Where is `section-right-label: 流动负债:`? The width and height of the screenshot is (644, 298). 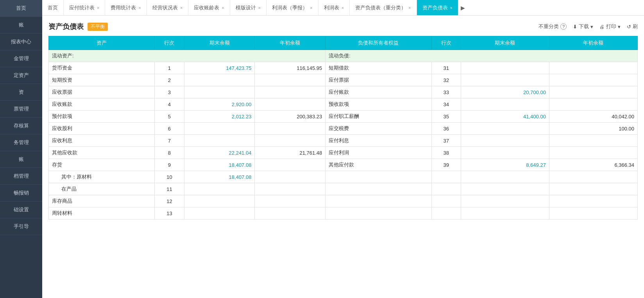
section-right-label: 流动负债: is located at coordinates (481, 56).